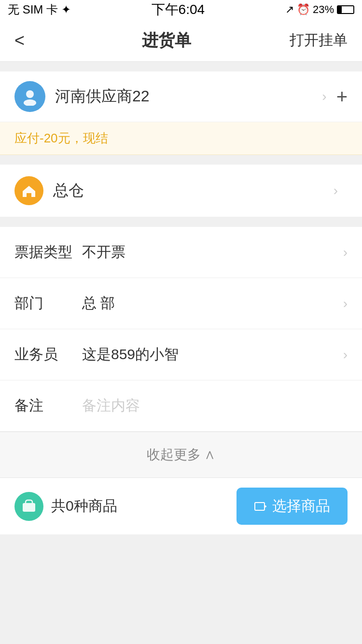 The width and height of the screenshot is (362, 644). What do you see at coordinates (324, 97) in the screenshot?
I see `supplier-chevron-icon: ›` at bounding box center [324, 97].